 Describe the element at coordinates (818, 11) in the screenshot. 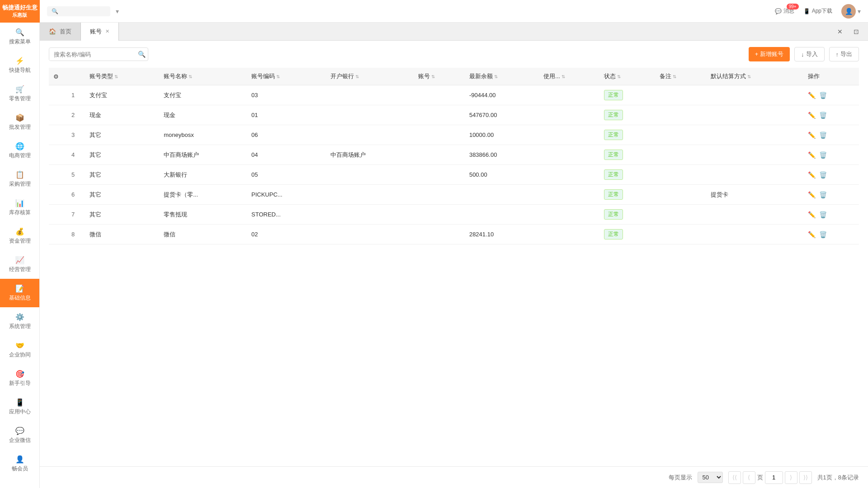

I see `app-download-btn: 📱 App下载` at that location.